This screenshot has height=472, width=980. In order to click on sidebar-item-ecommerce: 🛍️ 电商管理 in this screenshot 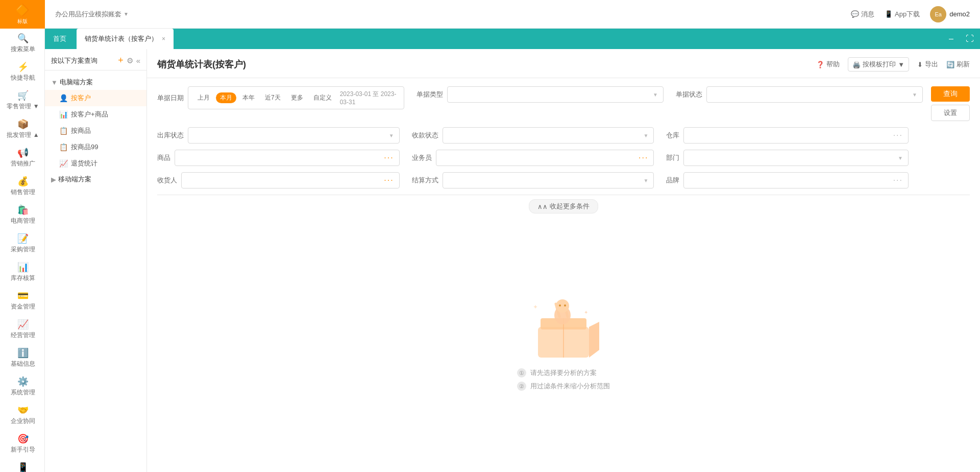, I will do `click(22, 215)`.